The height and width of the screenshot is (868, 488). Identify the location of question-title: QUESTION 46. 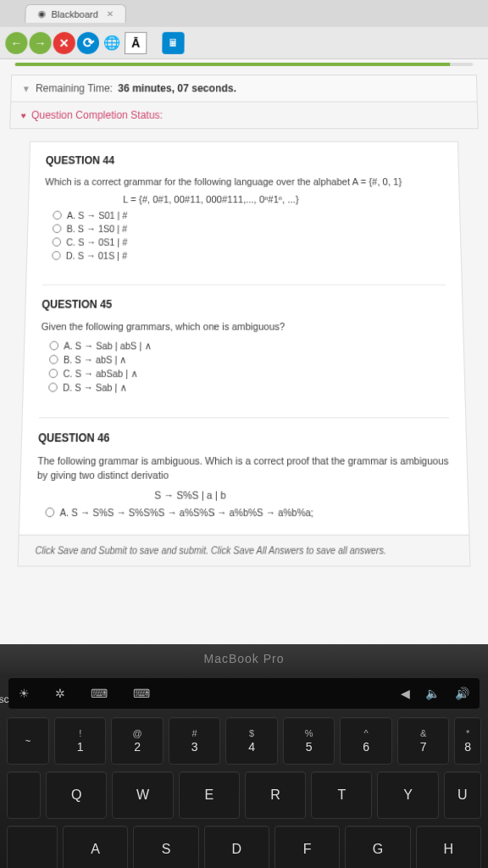
(244, 438).